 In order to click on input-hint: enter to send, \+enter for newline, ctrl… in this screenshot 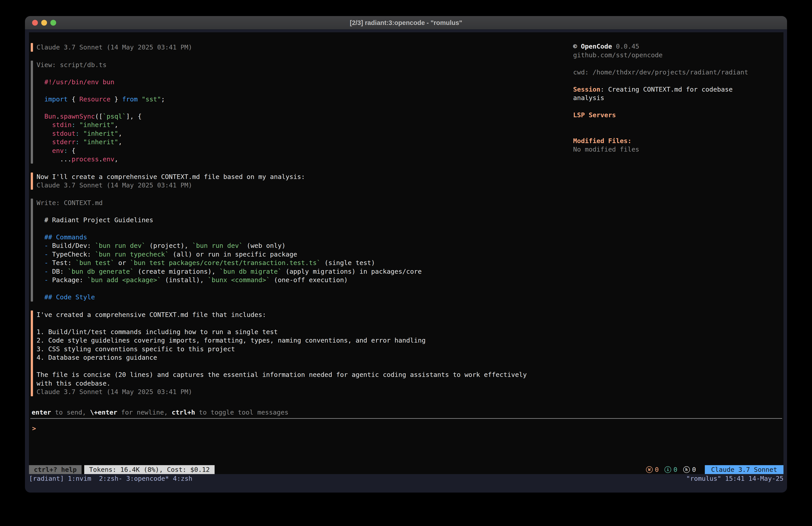, I will do `click(160, 412)`.